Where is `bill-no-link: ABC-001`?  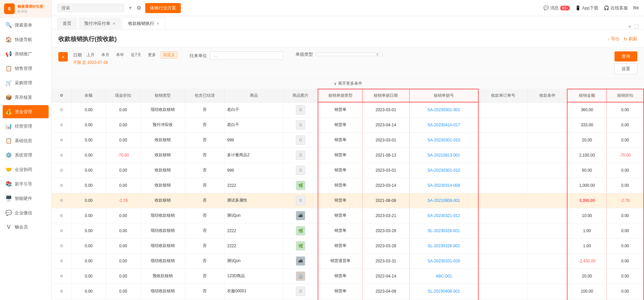
bill-no-link: ABC-001 is located at coordinates (444, 276).